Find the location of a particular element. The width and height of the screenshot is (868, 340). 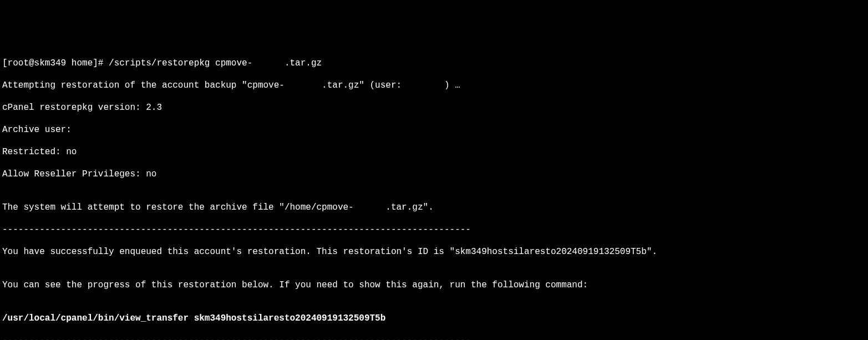

see-progress-line: You can see the progress of this restora… is located at coordinates (434, 285).